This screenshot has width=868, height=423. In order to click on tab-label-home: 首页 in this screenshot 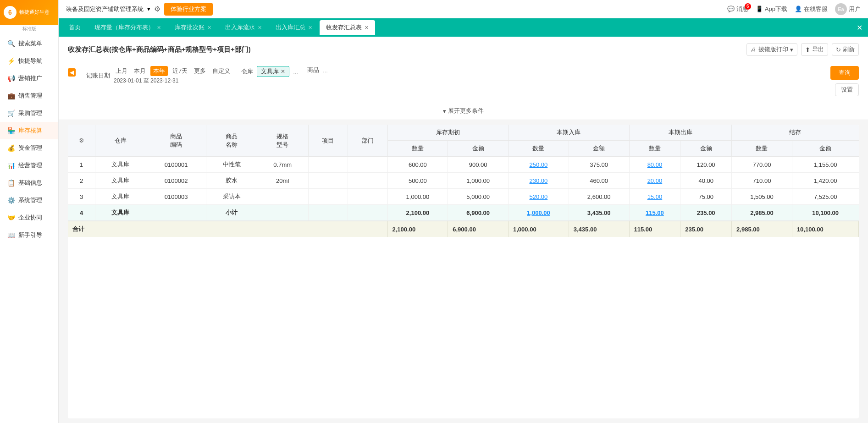, I will do `click(75, 27)`.